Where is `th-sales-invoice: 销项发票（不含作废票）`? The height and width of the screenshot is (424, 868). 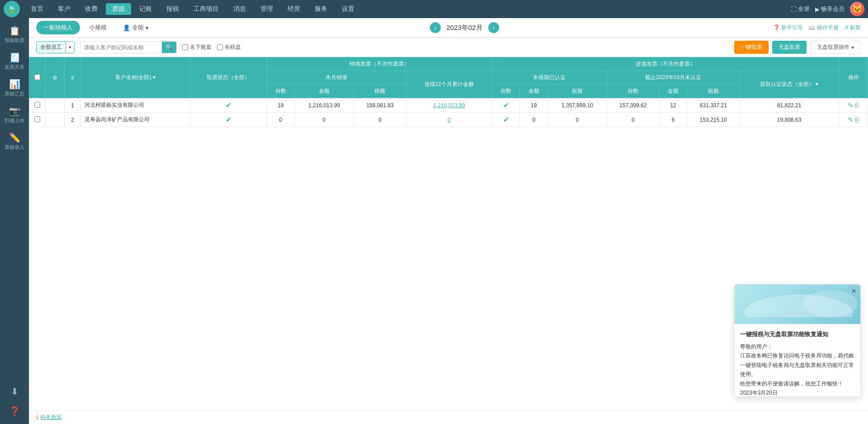
th-sales-invoice: 销项发票（不含作废票） is located at coordinates (379, 64).